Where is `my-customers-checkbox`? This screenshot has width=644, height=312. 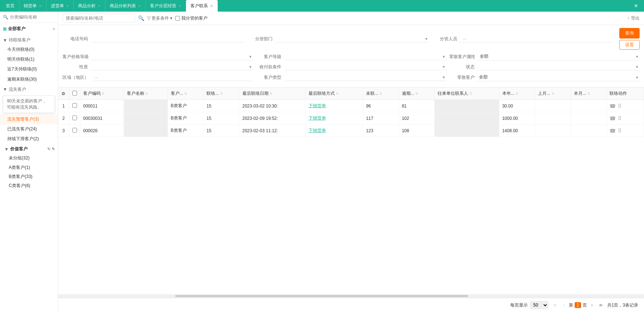 my-customers-checkbox is located at coordinates (177, 18).